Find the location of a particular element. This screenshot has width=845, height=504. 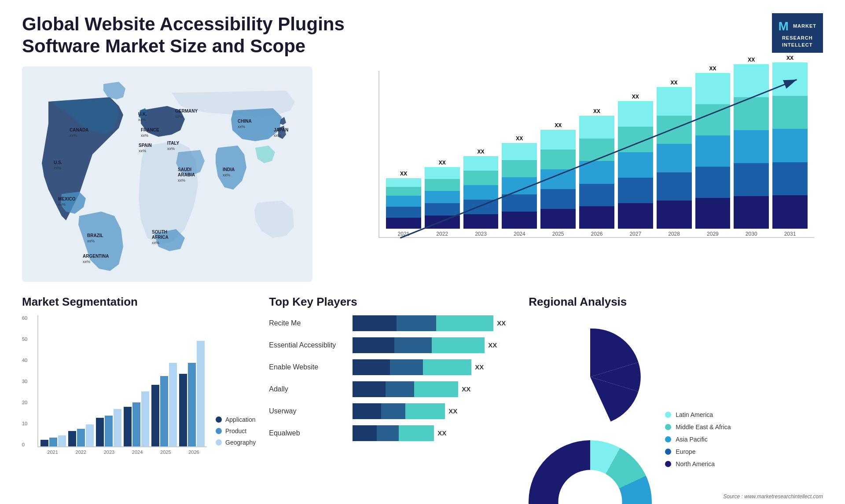

legend-dot-na is located at coordinates (668, 464).